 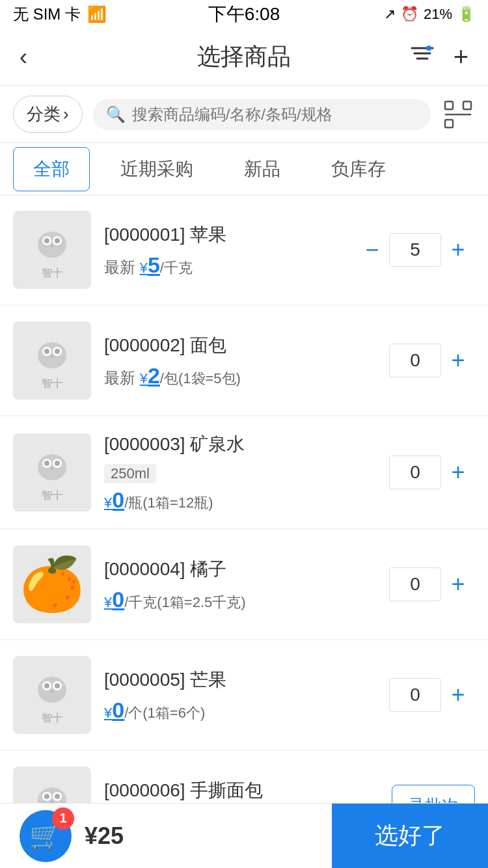 What do you see at coordinates (245, 14) in the screenshot?
I see `status-time: 下午6:08` at bounding box center [245, 14].